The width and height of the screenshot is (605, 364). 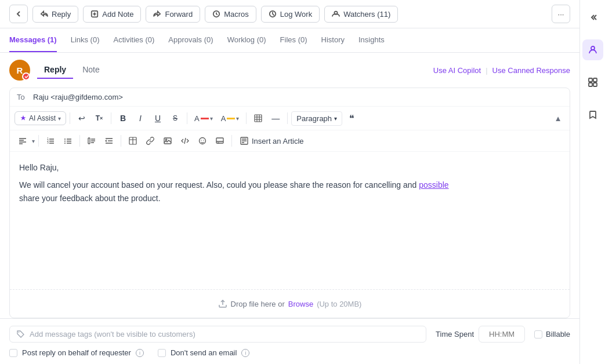 I want to click on post-reply-info-icon: i, so click(x=140, y=353).